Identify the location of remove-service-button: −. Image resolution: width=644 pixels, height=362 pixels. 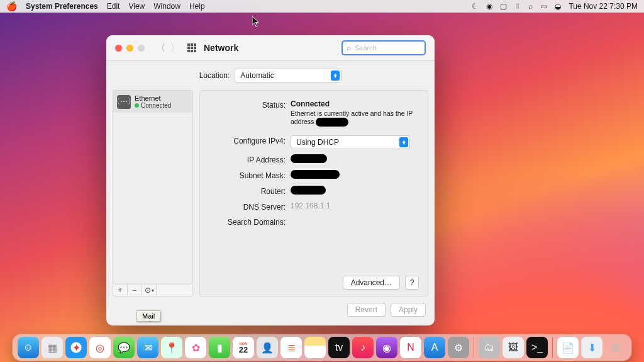
(135, 290).